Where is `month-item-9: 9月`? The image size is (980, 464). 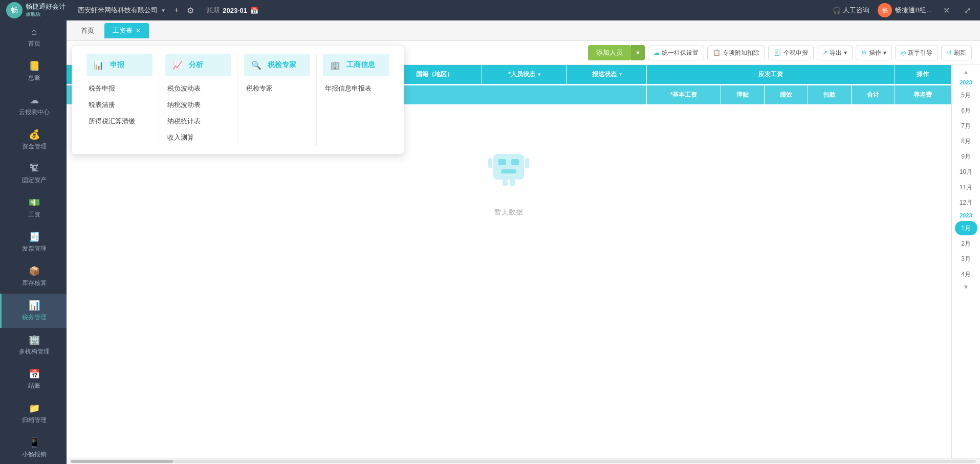 month-item-9: 9月 is located at coordinates (966, 157).